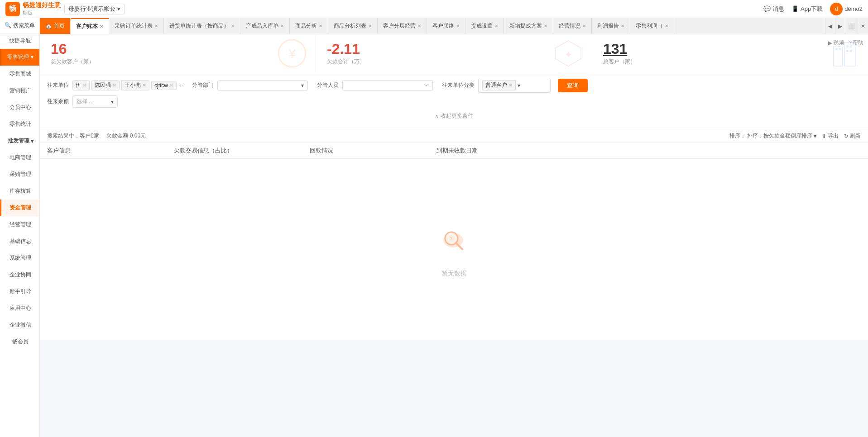 The height and width of the screenshot is (437, 868). Describe the element at coordinates (499, 85) in the screenshot. I see `filter-tag-common-customer: 普通客户 ✕` at that location.